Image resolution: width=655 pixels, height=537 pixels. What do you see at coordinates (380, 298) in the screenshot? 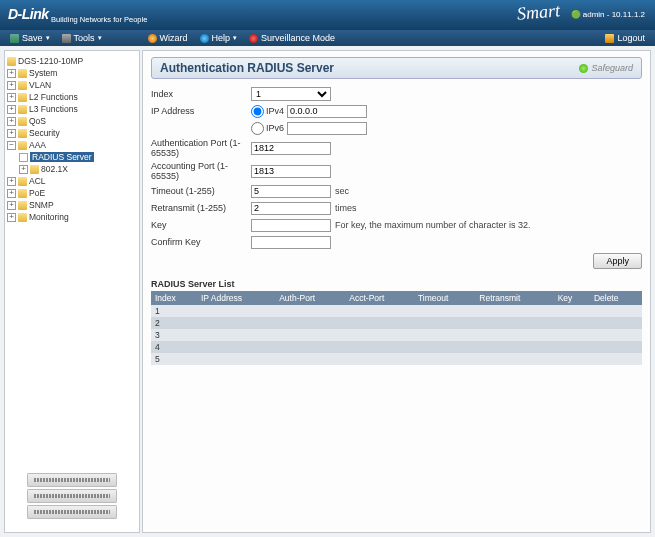
I see `col-acct-port: Acct-Port` at bounding box center [380, 298].